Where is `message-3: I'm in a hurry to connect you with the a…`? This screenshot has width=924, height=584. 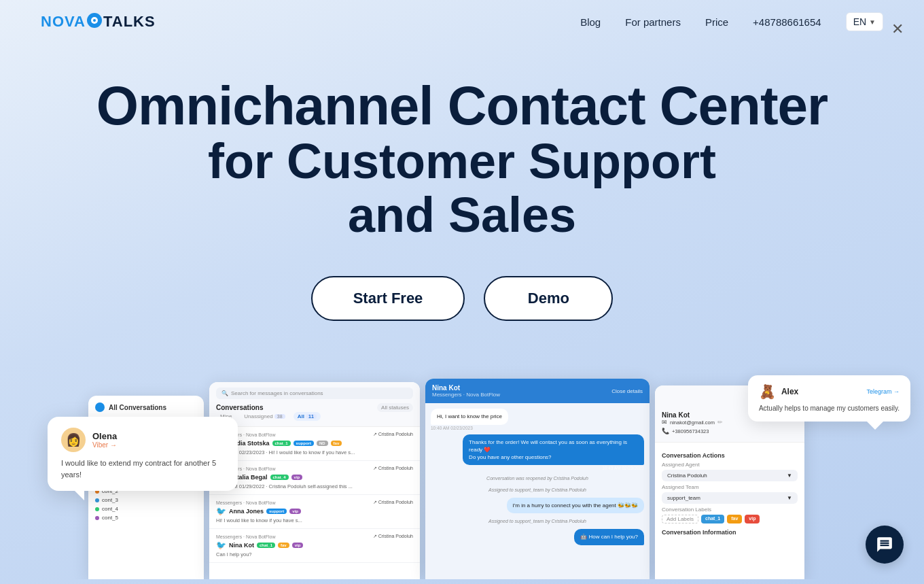 message-3: I'm in a hurry to connect you with the a… is located at coordinates (576, 506).